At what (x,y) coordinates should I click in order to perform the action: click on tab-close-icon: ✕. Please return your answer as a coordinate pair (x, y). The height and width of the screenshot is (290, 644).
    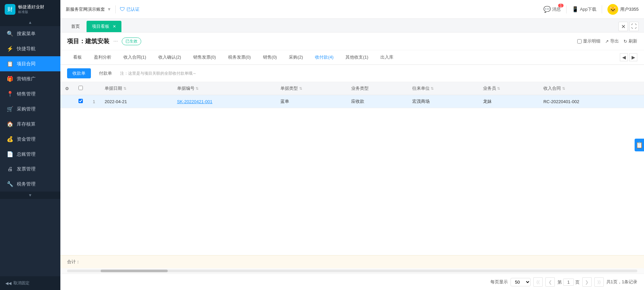
    Looking at the image, I should click on (114, 26).